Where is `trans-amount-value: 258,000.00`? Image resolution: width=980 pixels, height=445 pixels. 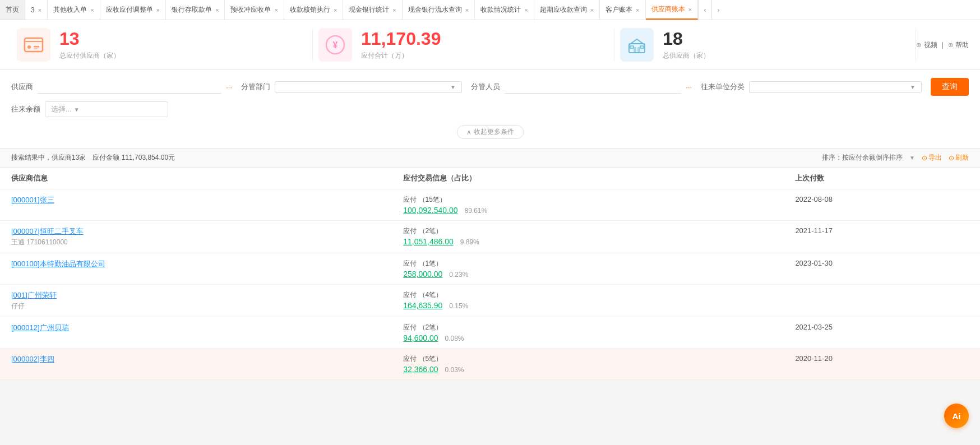 trans-amount-value: 258,000.00 is located at coordinates (423, 274).